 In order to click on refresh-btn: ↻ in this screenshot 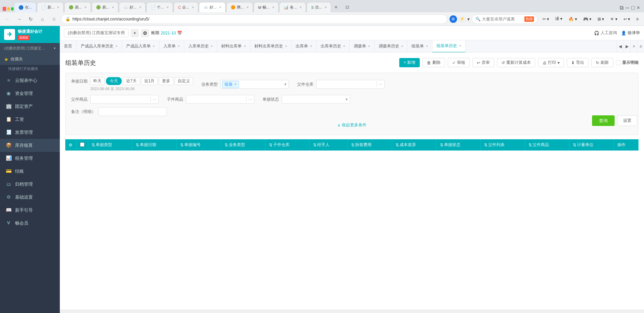, I will do `click(31, 19)`.